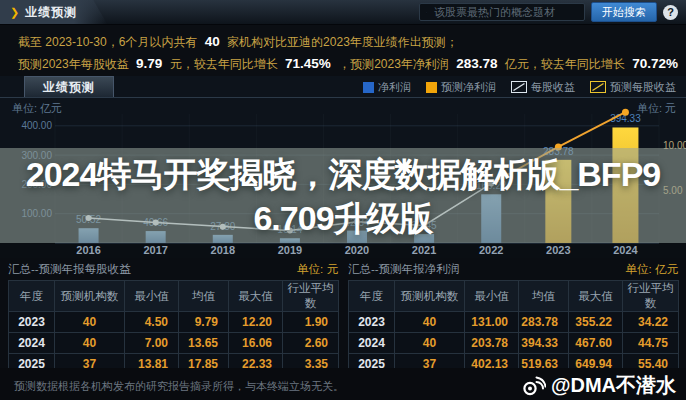 Image resolution: width=686 pixels, height=400 pixels. What do you see at coordinates (492, 344) in the screenshot?
I see `table-cell: 203.78` at bounding box center [492, 344].